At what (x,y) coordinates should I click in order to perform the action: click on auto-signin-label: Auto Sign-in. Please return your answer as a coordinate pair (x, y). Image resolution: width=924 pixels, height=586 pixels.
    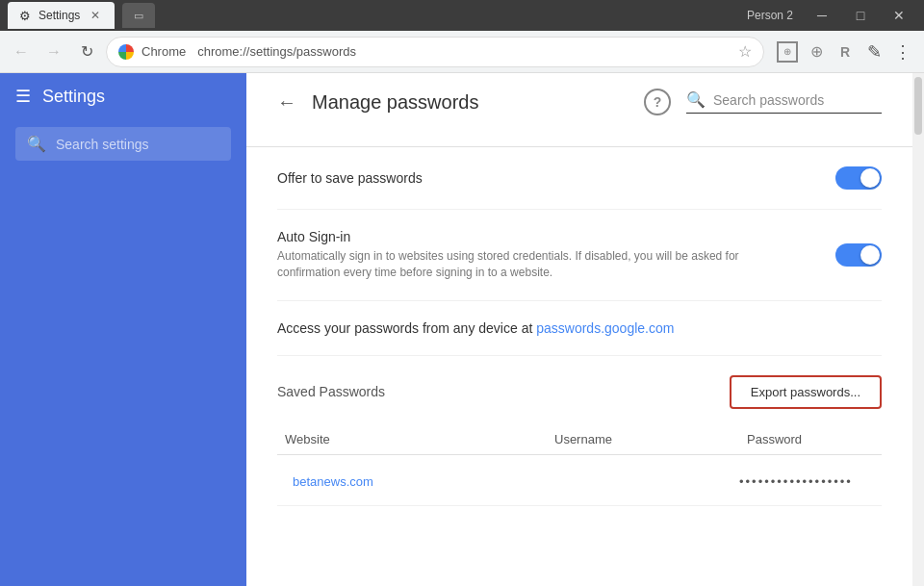
    Looking at the image, I should click on (541, 237).